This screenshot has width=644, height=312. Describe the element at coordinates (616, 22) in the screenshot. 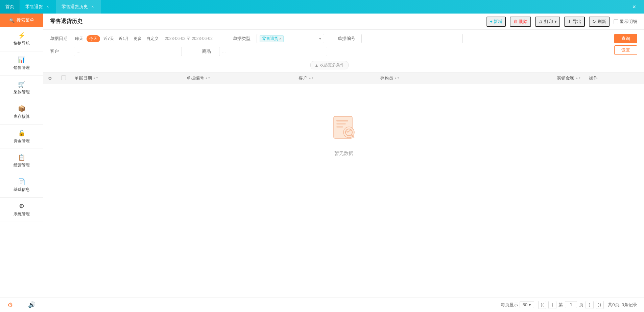

I see `show-detail-checkbox` at that location.